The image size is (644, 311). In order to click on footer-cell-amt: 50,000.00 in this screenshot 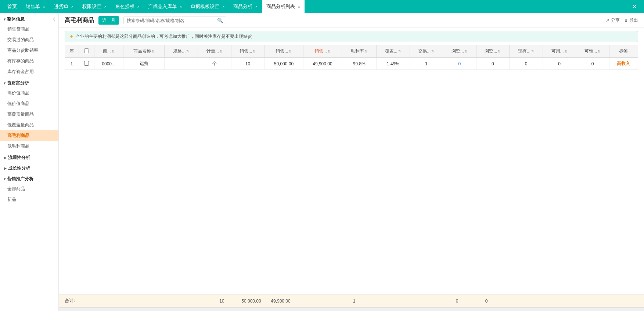, I will do `click(251, 301)`.